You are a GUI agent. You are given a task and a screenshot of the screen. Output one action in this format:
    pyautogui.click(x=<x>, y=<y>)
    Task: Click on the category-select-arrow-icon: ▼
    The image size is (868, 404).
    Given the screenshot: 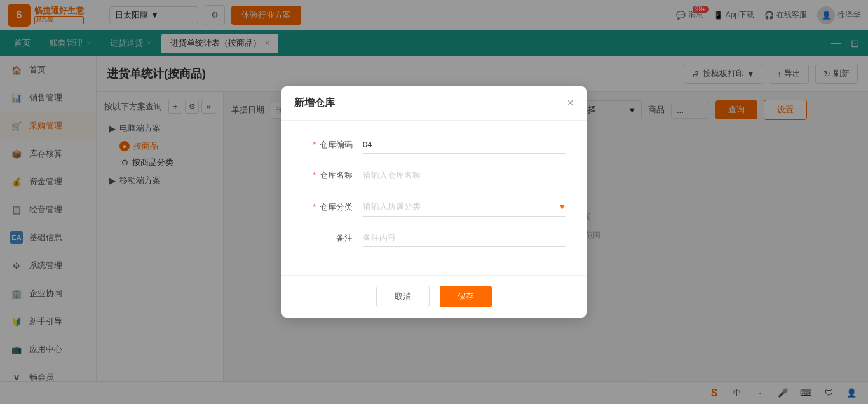 What is the action you would take?
    pyautogui.click(x=562, y=207)
    